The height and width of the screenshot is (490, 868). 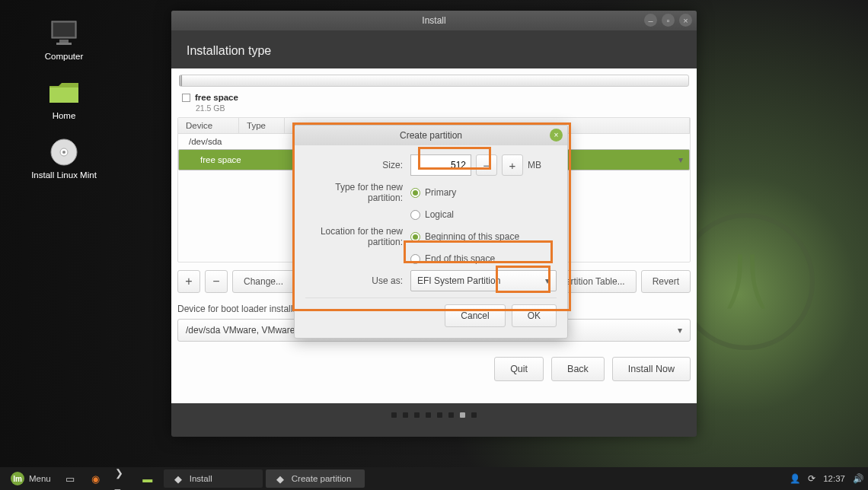 What do you see at coordinates (64, 158) in the screenshot?
I see `install-mint-launcher: Install Linux Mint` at bounding box center [64, 158].